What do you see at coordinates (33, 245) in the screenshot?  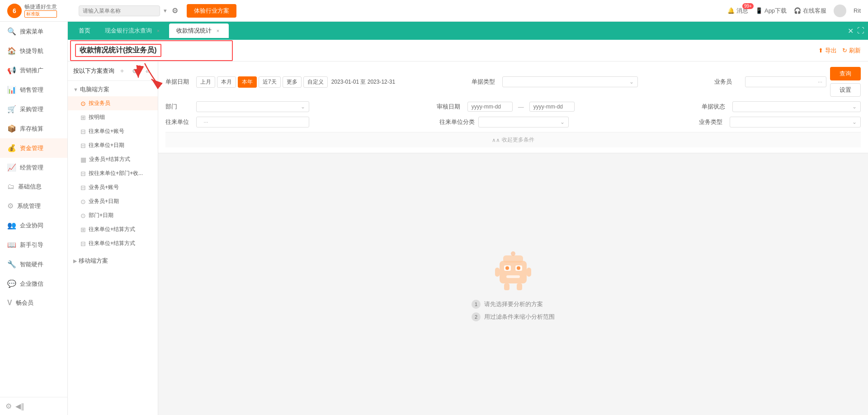 I see `sidebar-item-guide: 📖 新手引导` at bounding box center [33, 245].